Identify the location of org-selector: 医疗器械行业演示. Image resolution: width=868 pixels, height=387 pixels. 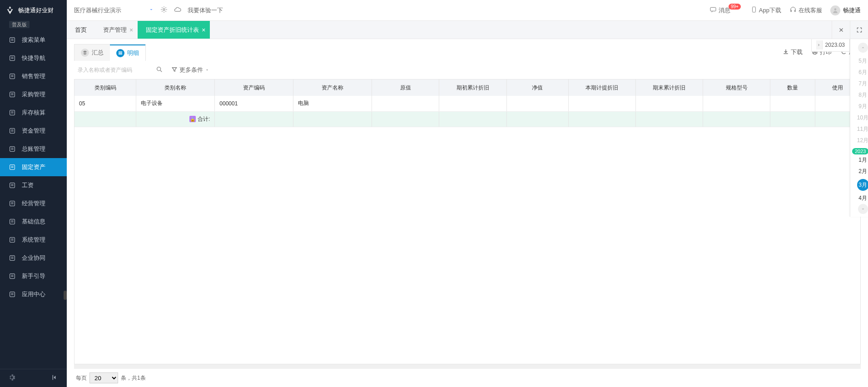
(117, 10).